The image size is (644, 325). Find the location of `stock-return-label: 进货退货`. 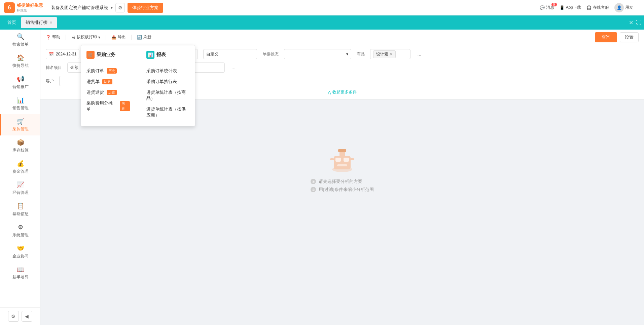

stock-return-label: 进货退货 is located at coordinates (95, 92).